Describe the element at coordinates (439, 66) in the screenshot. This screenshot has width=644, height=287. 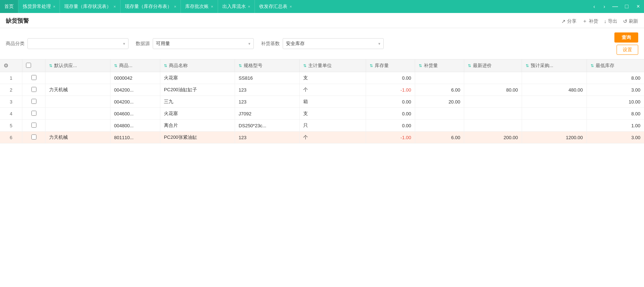
I see `col-header-replenish: ⇅ 补货量` at that location.